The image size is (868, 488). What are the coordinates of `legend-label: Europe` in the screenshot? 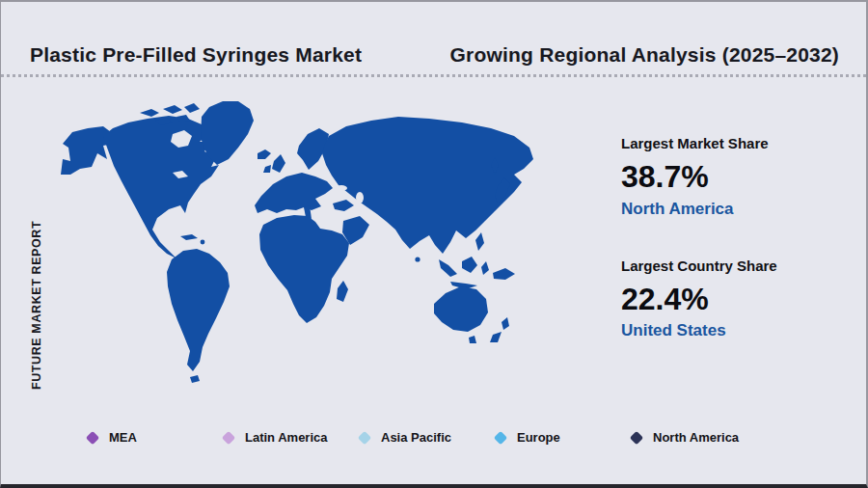 It's located at (538, 438).